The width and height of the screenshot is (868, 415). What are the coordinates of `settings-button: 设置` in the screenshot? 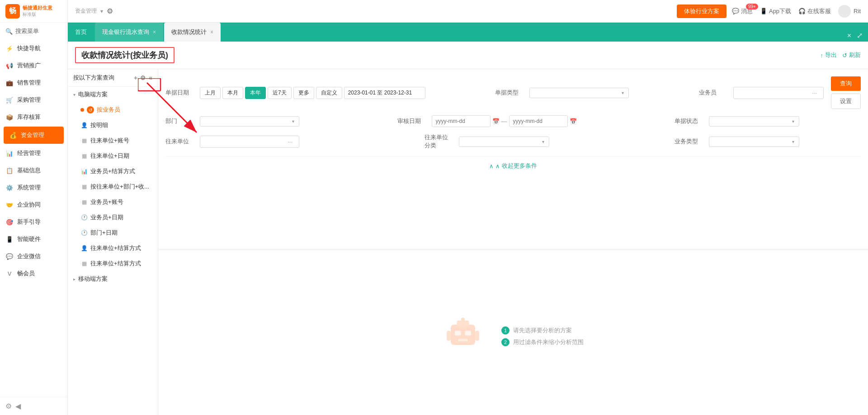 It's located at (846, 101).